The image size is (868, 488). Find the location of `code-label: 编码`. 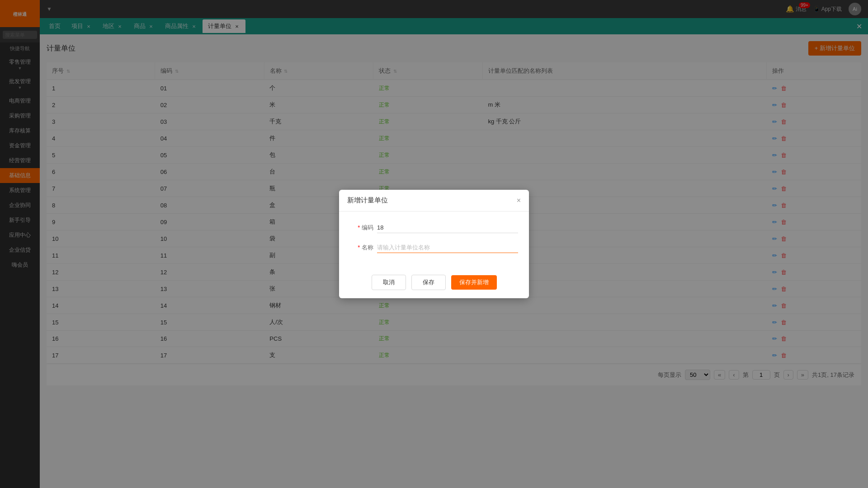

code-label: 编码 is located at coordinates (363, 228).